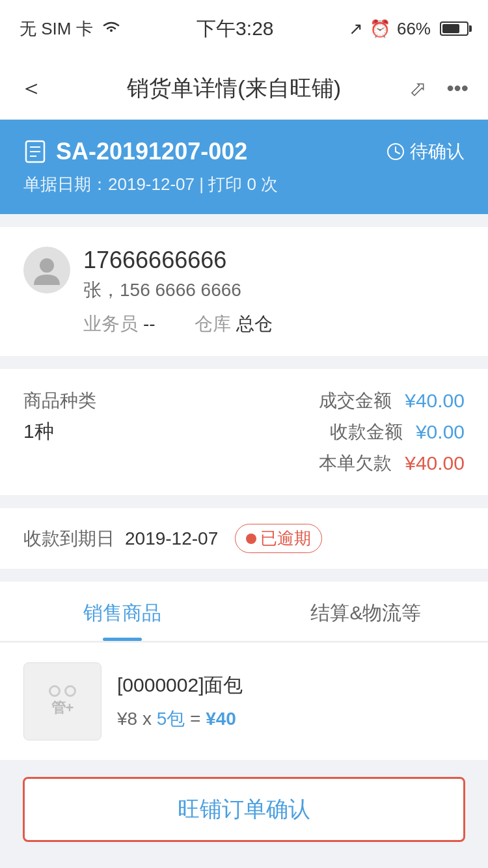 Image resolution: width=488 pixels, height=868 pixels. Describe the element at coordinates (278, 539) in the screenshot. I see `overdue-badge: 已逾期` at that location.